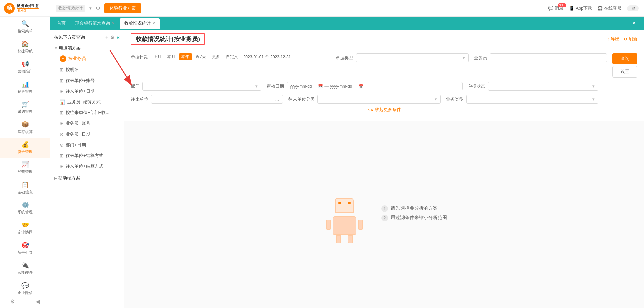  What do you see at coordinates (91, 8) in the screenshot?
I see `breadcrumb-dropdown: ▾` at bounding box center [91, 8].